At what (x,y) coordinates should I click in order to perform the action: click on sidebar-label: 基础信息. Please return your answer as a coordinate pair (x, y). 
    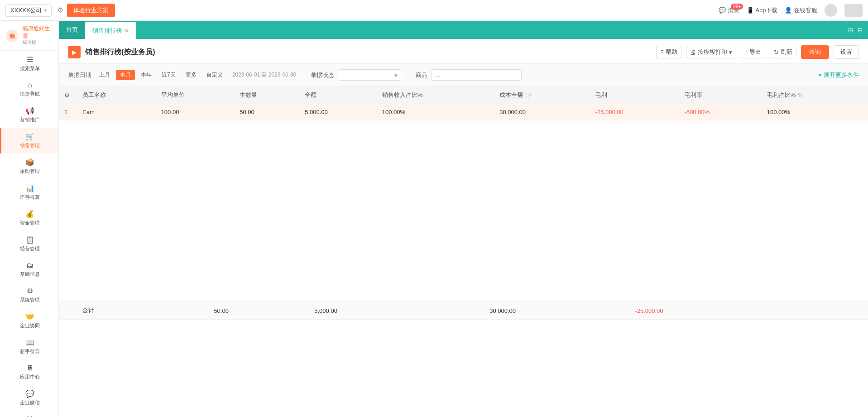
    Looking at the image, I should click on (30, 274).